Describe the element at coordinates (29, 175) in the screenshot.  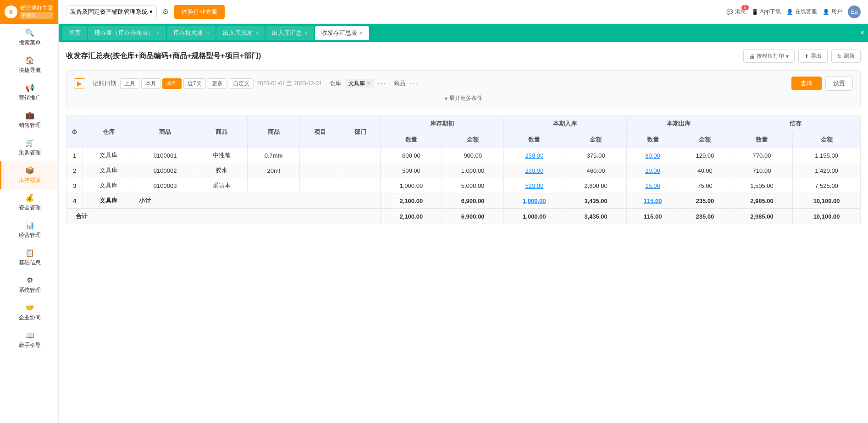
I see `sidebar-item-inventory: 📦库存核算` at that location.